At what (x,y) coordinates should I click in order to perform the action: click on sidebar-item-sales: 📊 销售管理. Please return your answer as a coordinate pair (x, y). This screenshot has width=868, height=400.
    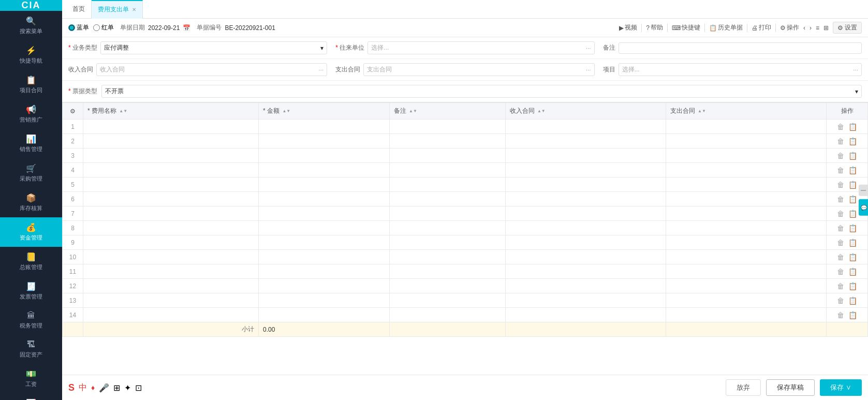
    Looking at the image, I should click on (31, 144).